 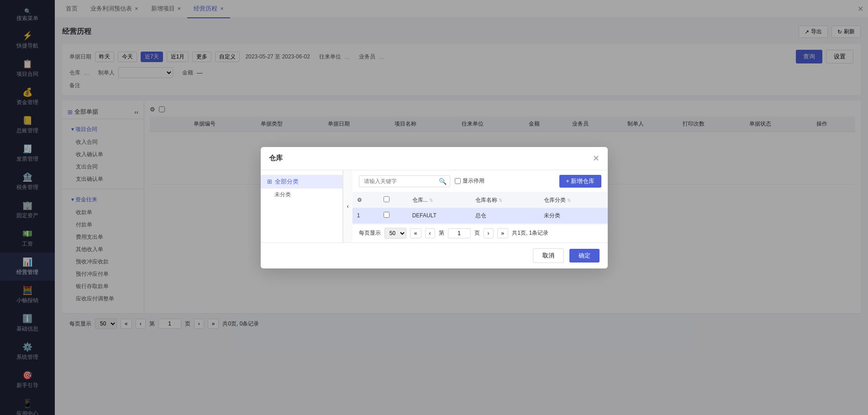 I want to click on tree-uncategorized-label: 未分类, so click(x=283, y=194).